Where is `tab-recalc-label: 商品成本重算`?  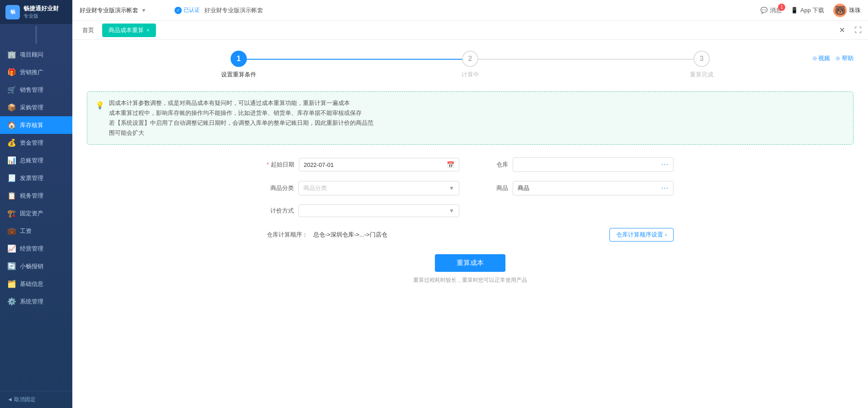
tab-recalc-label: 商品成本重算 is located at coordinates (126, 30).